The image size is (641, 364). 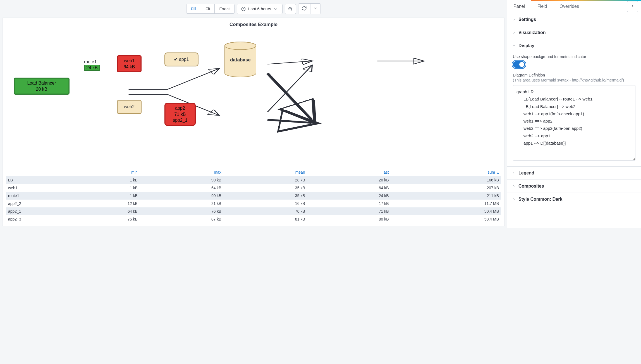 What do you see at coordinates (253, 211) in the screenshot?
I see `table-row: app2_164 kB76 kB70 kB71 kB50.4 MB` at bounding box center [253, 211].